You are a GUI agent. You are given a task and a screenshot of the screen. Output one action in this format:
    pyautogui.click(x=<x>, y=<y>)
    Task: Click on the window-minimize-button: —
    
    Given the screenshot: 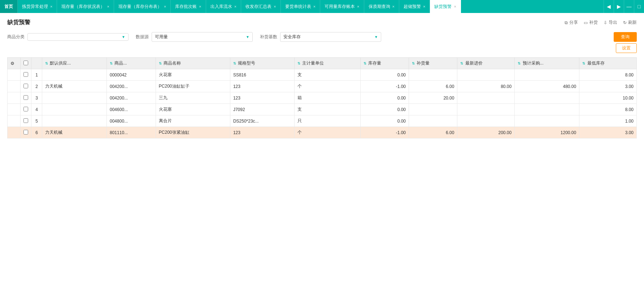 What is the action you would take?
    pyautogui.click(x=629, y=6)
    